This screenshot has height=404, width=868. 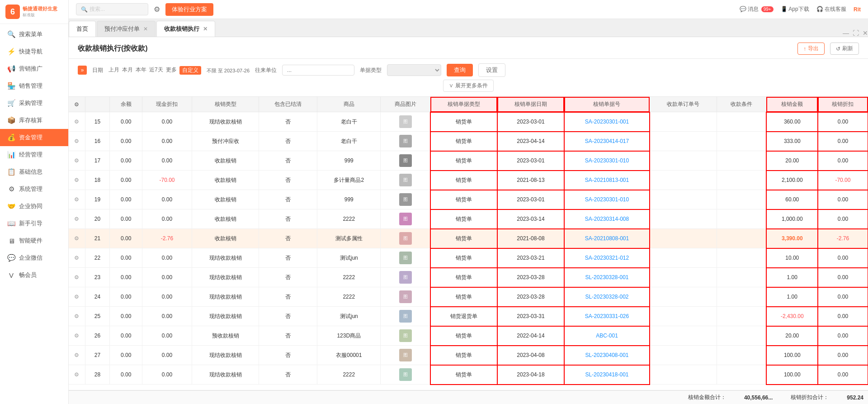 I want to click on cell-cancel-bill-no: SA-20230414-017, so click(x=607, y=141).